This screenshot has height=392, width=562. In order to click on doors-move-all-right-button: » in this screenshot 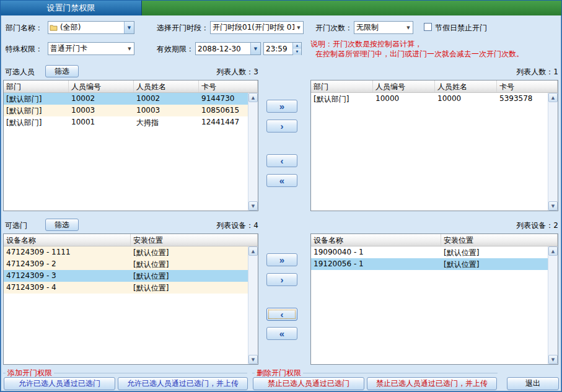, I will do `click(282, 260)`.